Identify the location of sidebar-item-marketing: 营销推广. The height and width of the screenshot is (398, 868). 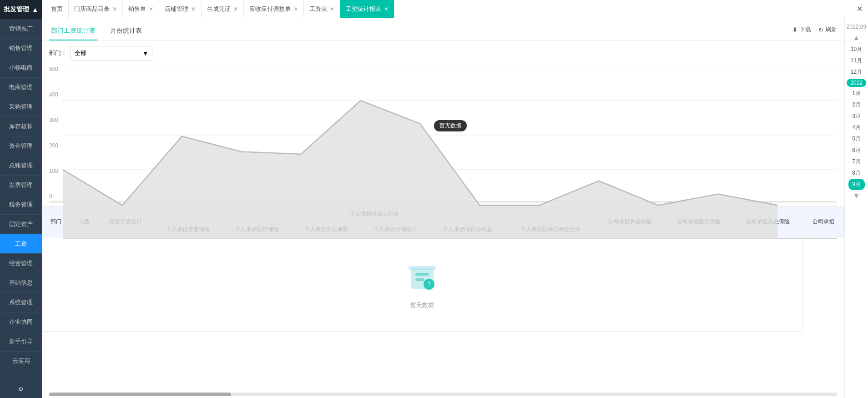
(21, 29).